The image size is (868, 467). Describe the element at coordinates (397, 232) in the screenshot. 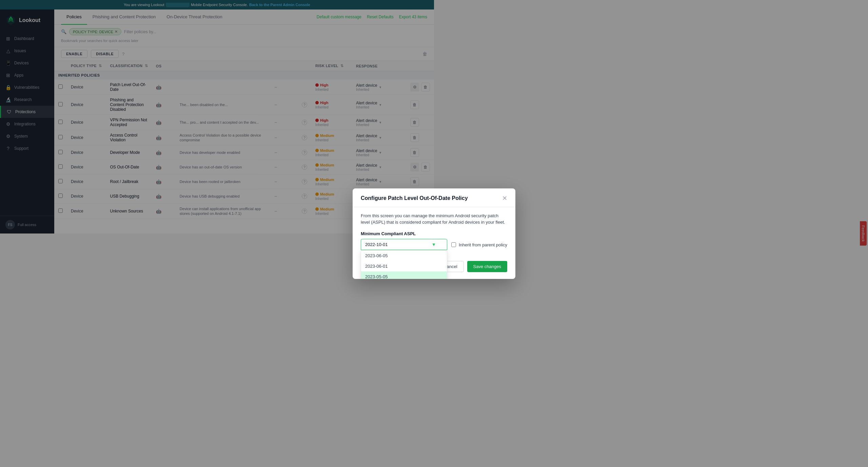

I see `field-label: Minimum Compliant ASPL` at that location.